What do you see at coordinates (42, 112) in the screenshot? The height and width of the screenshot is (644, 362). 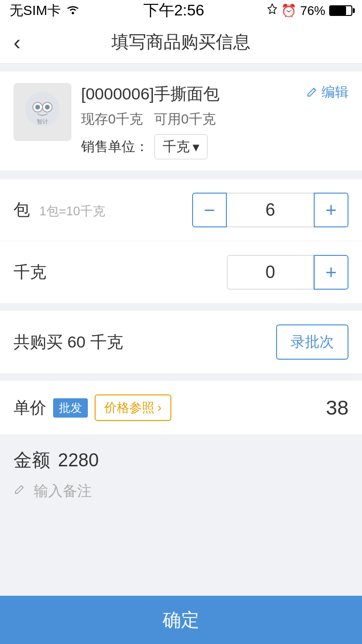 I see `product-thumbnail: 智计` at bounding box center [42, 112].